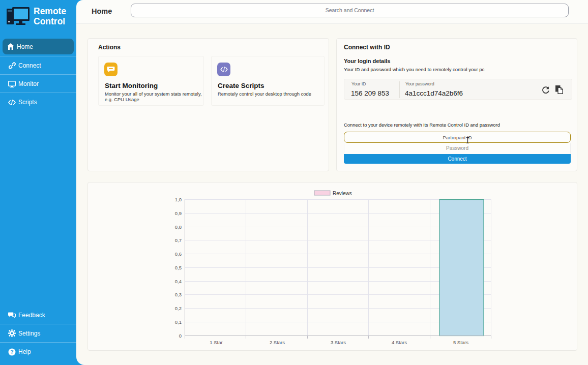 The width and height of the screenshot is (588, 365). Describe the element at coordinates (178, 295) in the screenshot. I see `svg-text: 0,3` at that location.